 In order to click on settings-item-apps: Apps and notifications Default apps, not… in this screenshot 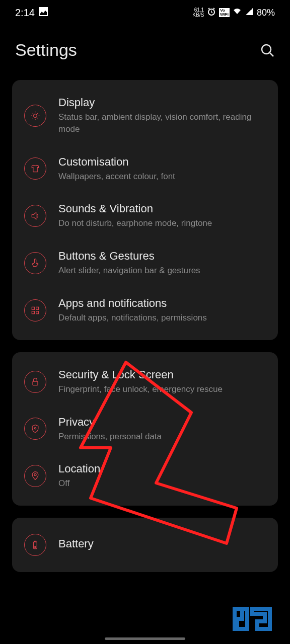, I will do `click(145, 310)`.